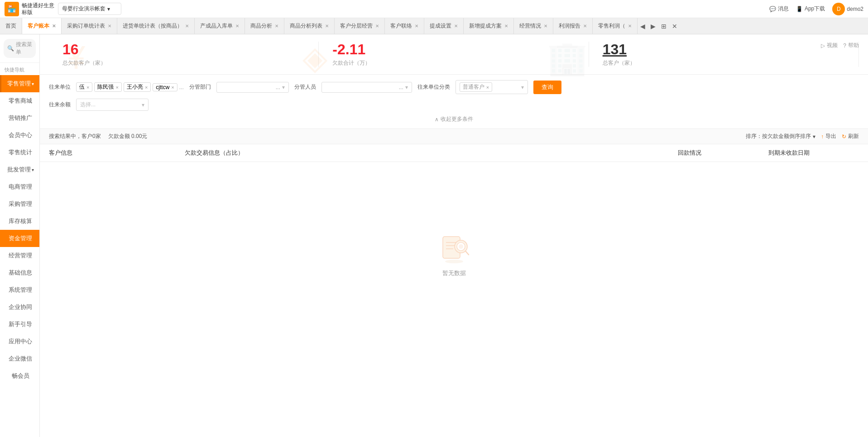 The image size is (868, 437). I want to click on tab-raise-settings: 提成设置 ✕, so click(444, 26).